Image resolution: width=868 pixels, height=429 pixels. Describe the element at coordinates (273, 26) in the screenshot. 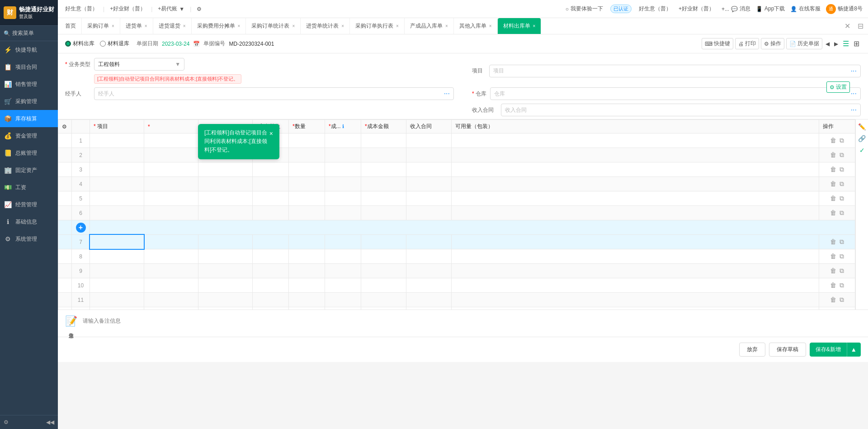

I see `tab-purchase-stat: 采购订单统计表 ×` at that location.